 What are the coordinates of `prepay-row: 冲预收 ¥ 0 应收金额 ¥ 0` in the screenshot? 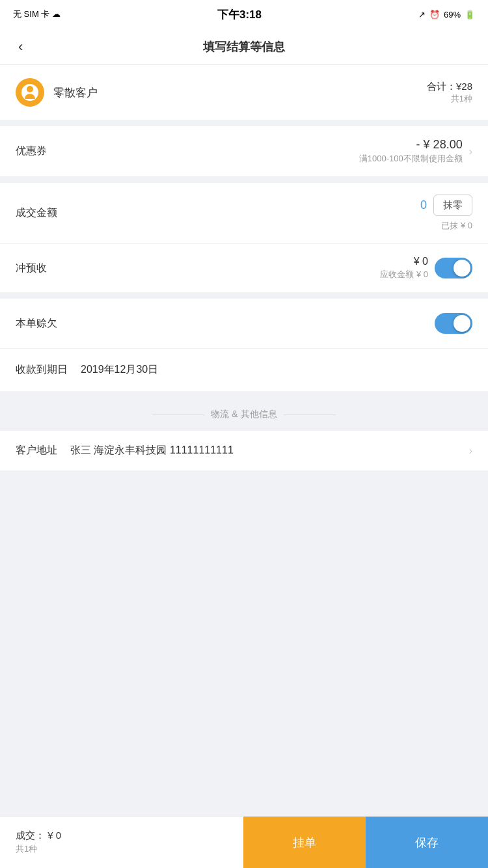 It's located at (244, 268).